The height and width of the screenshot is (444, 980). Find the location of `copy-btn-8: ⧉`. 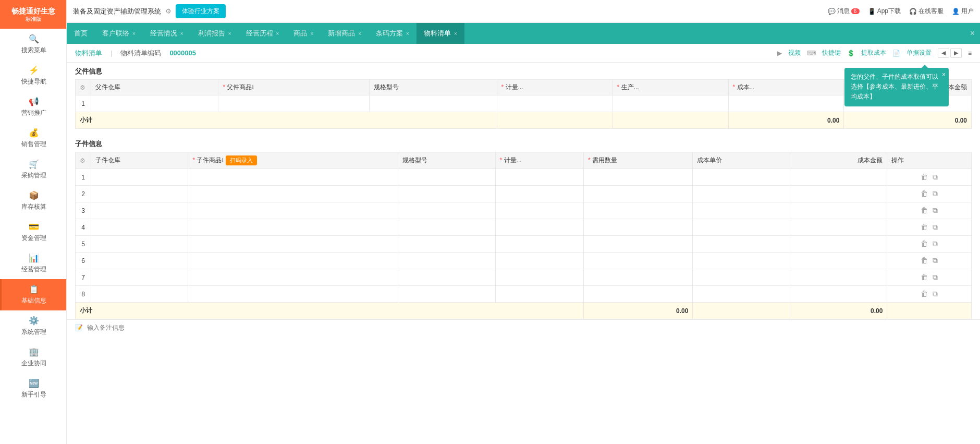

copy-btn-8: ⧉ is located at coordinates (935, 294).